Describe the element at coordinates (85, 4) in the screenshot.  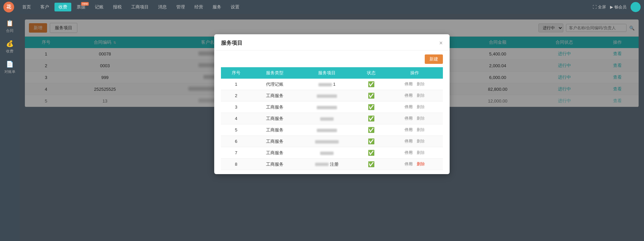
I see `new-badge: new` at that location.